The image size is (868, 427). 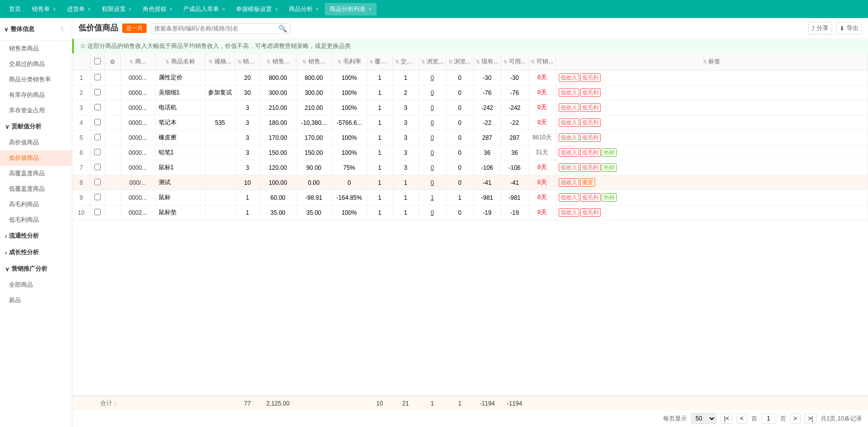 I want to click on sidebar-item-low-margin: 低毛利商品, so click(x=36, y=220).